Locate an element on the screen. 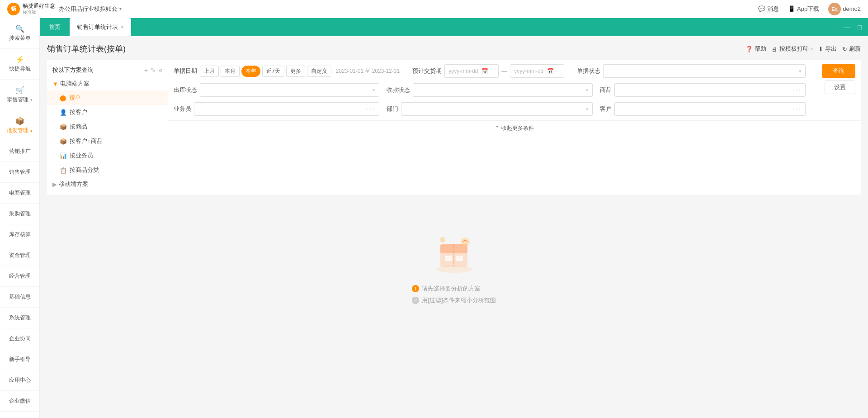 The height and width of the screenshot is (418, 868). help-icon: ❓ is located at coordinates (749, 49).